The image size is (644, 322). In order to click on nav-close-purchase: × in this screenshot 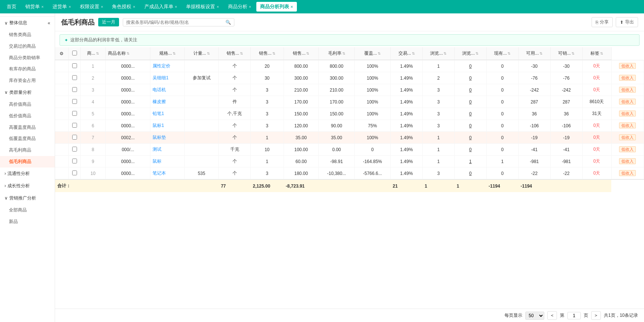, I will do `click(70, 7)`.